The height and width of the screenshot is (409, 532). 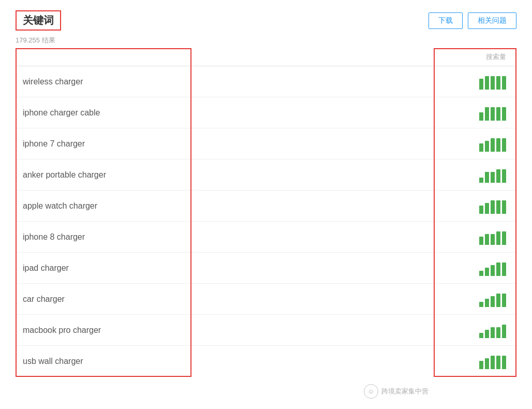 I want to click on keyword-cell: wireless charger, so click(x=104, y=82).